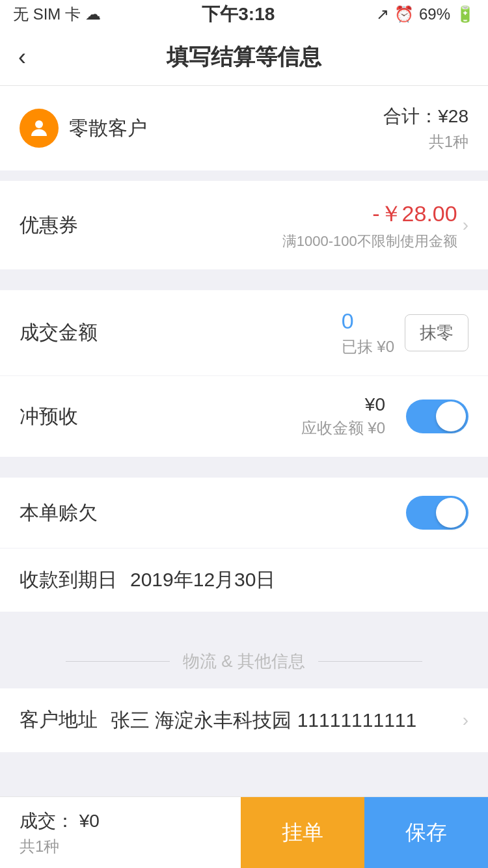 The width and height of the screenshot is (488, 868). What do you see at coordinates (383, 14) in the screenshot?
I see `location-icon: ↗` at bounding box center [383, 14].